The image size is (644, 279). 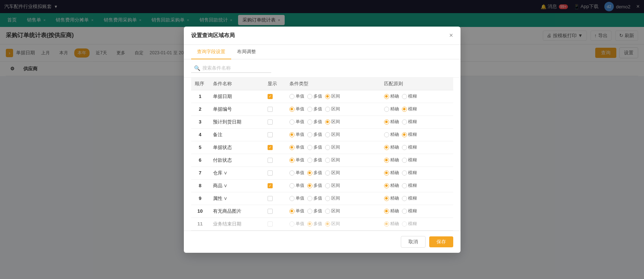 What do you see at coordinates (322, 68) in the screenshot?
I see `modal-search-area: 🔍` at bounding box center [322, 68].